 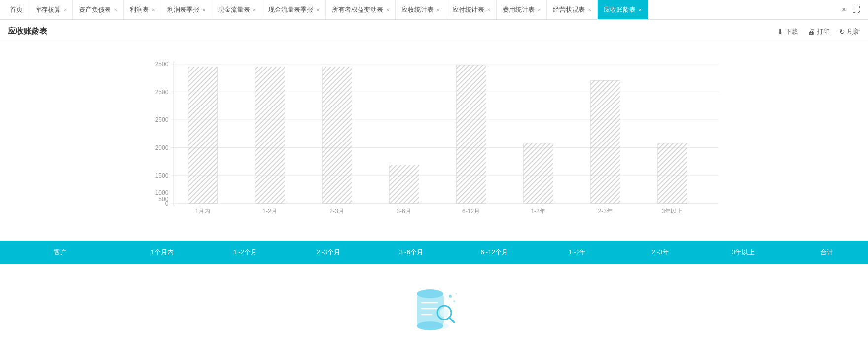 I want to click on close-tab-ap-stats: ×, so click(x=489, y=10).